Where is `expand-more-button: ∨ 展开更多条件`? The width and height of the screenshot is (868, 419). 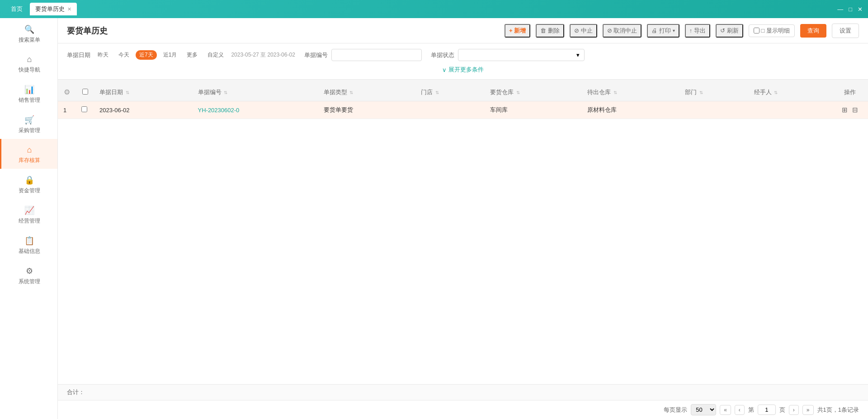 expand-more-button: ∨ 展开更多条件 is located at coordinates (463, 70).